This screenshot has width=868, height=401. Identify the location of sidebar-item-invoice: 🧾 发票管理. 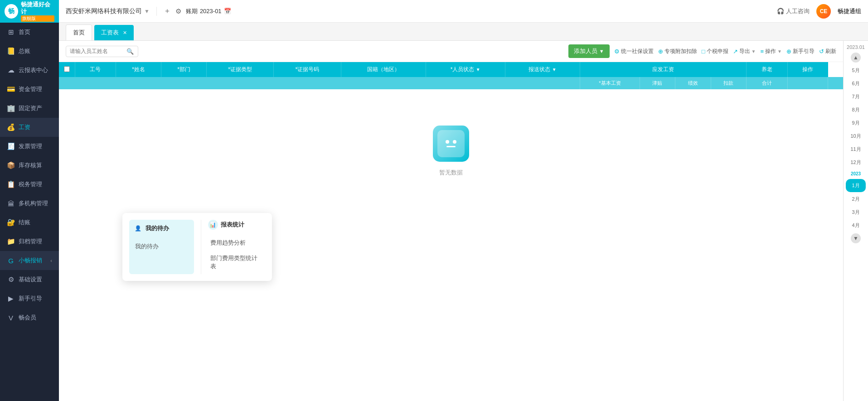
(29, 146).